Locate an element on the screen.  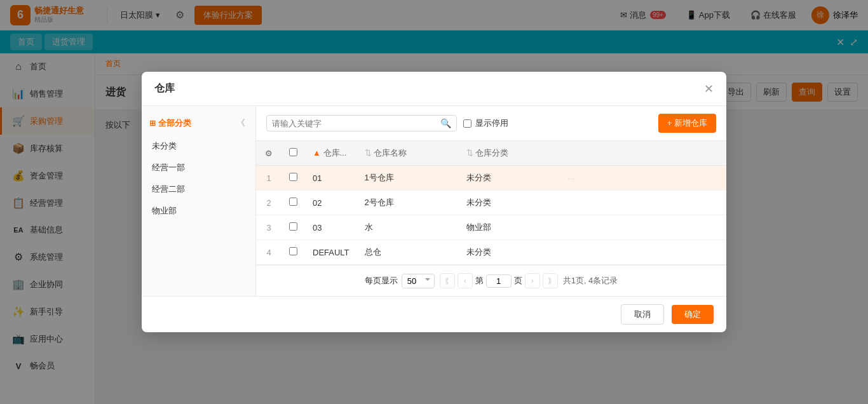
first-page-button: ⟪ is located at coordinates (447, 281).